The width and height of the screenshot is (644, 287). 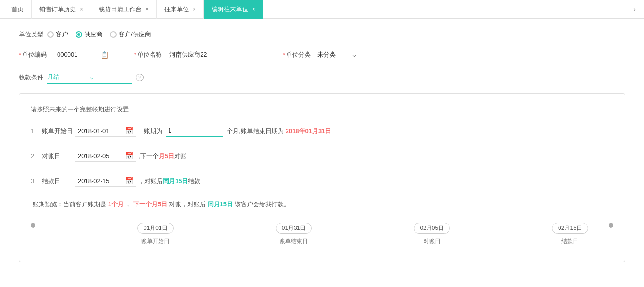 What do you see at coordinates (81, 9) in the screenshot?
I see `close-sales-history: ×` at bounding box center [81, 9].